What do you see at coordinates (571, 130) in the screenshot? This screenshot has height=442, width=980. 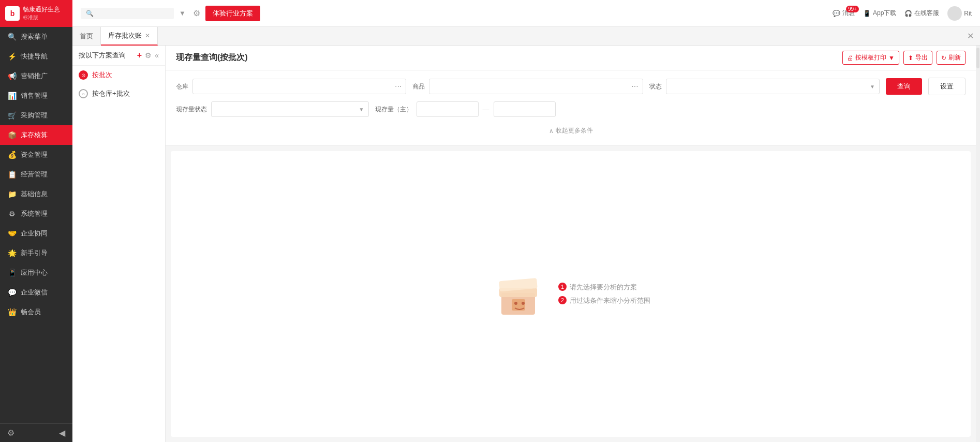 I see `collapse-conditions: ∧ 收起更多条件` at bounding box center [571, 130].